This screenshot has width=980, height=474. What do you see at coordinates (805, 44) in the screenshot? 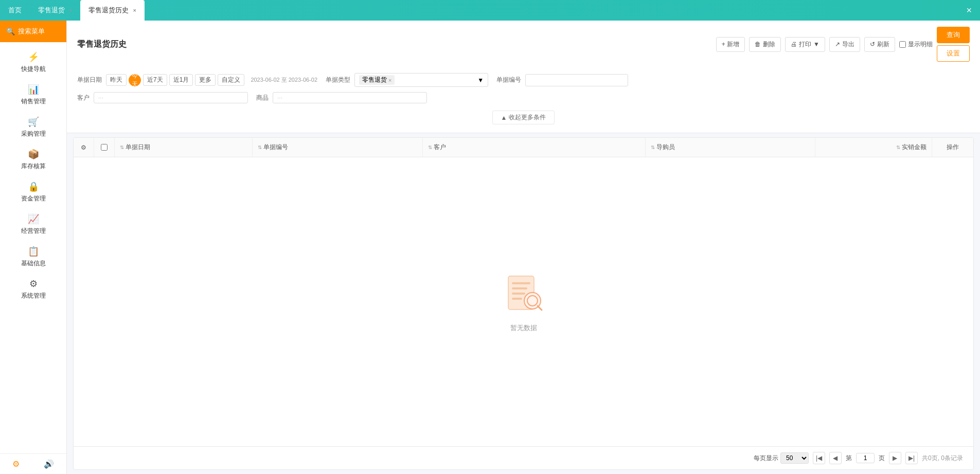
I see `print-button: 🖨 打印 ▼` at bounding box center [805, 44].